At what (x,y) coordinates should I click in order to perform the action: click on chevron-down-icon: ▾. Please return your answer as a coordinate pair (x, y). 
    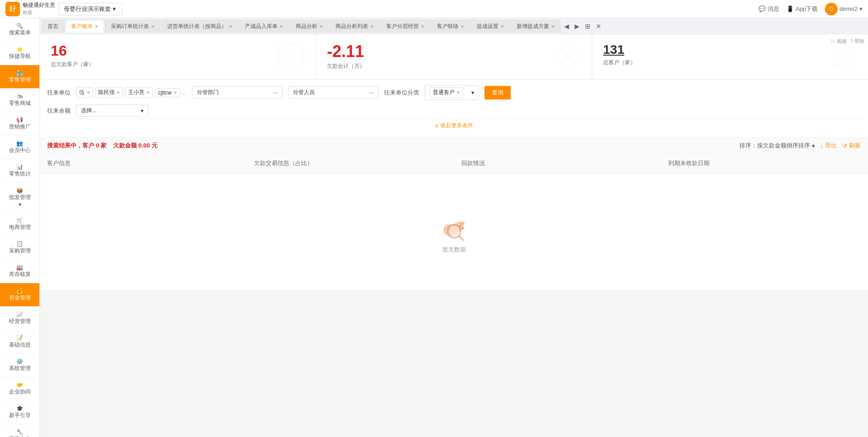
    Looking at the image, I should click on (142, 111).